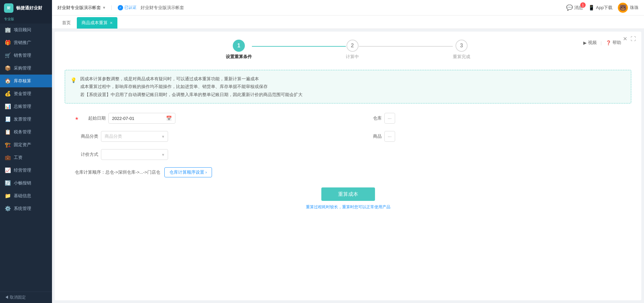  I want to click on sales-icon: 🛒, so click(8, 55).